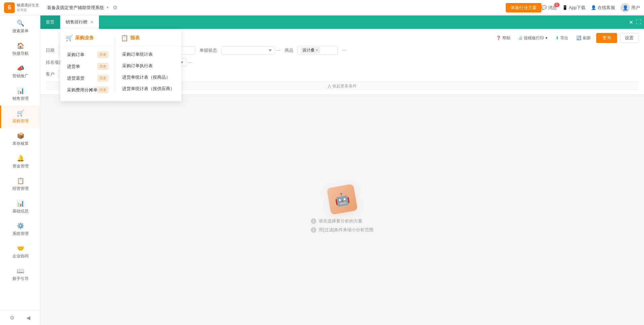 This screenshot has height=325, width=644. Describe the element at coordinates (533, 38) in the screenshot. I see `print-template-btn: 🖨 按模板打印 ▾` at that location.